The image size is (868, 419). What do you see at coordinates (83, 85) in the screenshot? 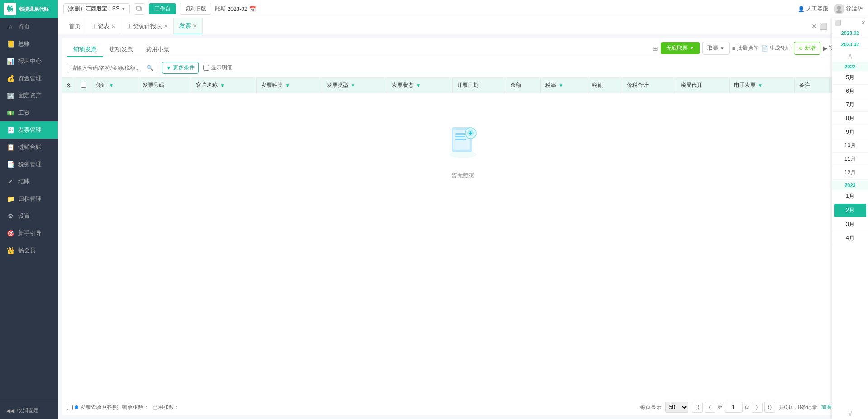
I see `select-all-checkbox` at bounding box center [83, 85].